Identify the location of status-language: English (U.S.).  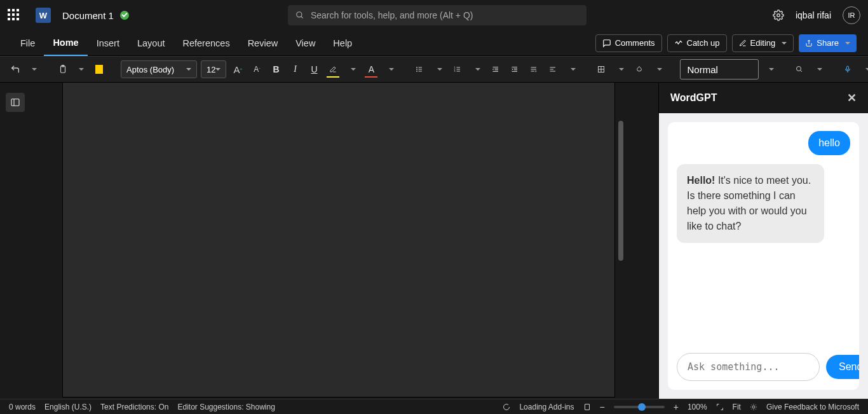
(68, 407).